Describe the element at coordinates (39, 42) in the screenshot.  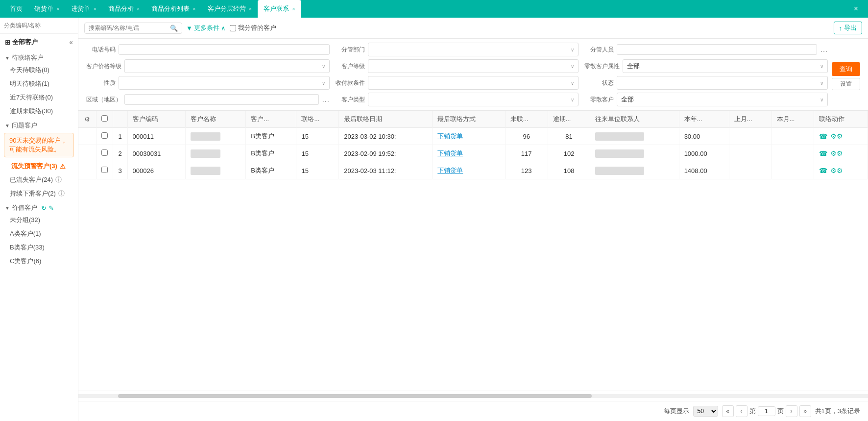
I see `sidebar-all-customers: ⊞ 全部客户 «` at that location.